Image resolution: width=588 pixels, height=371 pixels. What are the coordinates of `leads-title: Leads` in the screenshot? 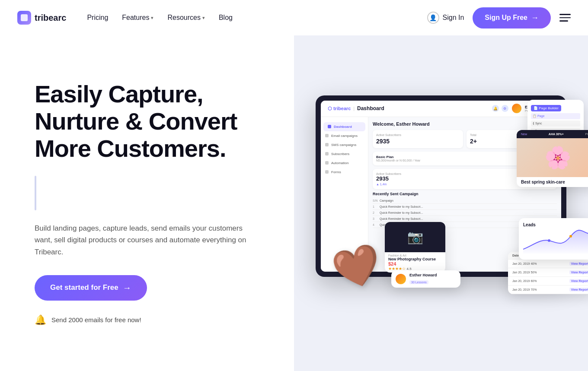 It's located at (556, 225).